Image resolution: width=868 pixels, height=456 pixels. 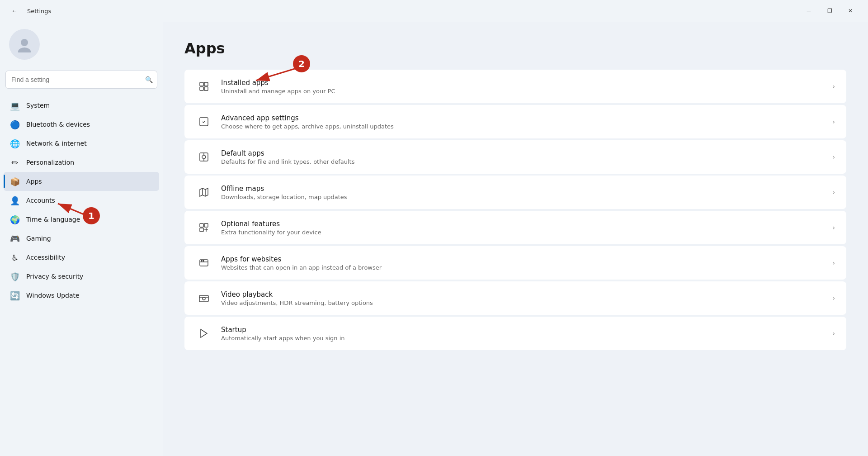 What do you see at coordinates (15, 219) in the screenshot?
I see `time-icon: 🌍` at bounding box center [15, 219].